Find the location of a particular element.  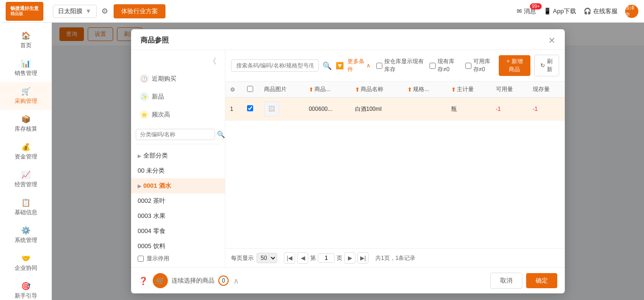

select-all-checkbox is located at coordinates (250, 89).